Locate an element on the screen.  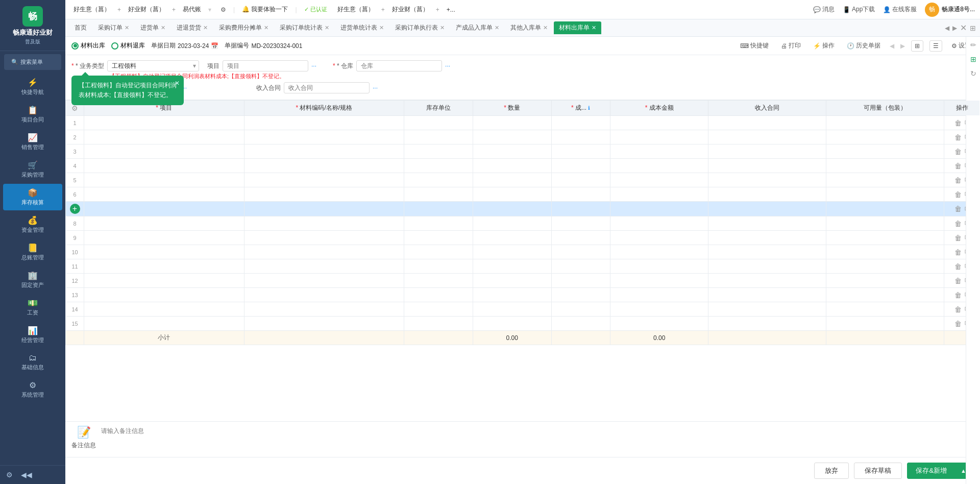
discard-button: 放弃 is located at coordinates (831, 471).